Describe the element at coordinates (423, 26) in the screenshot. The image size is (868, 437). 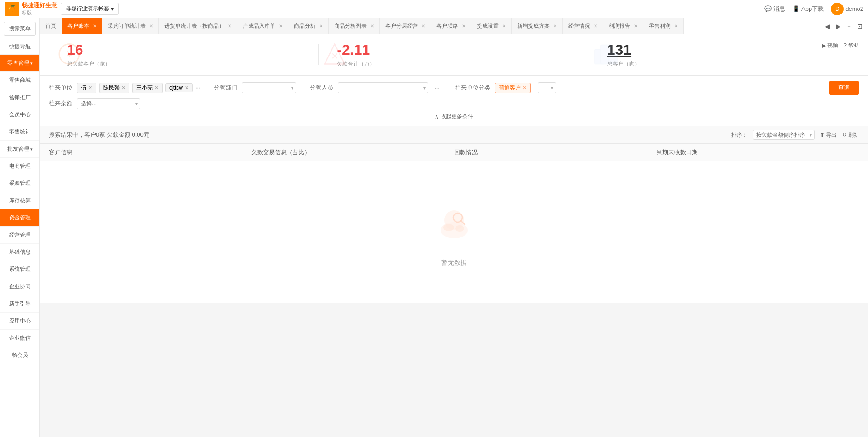
I see `tab-customer-mgmt-close: ✕` at that location.